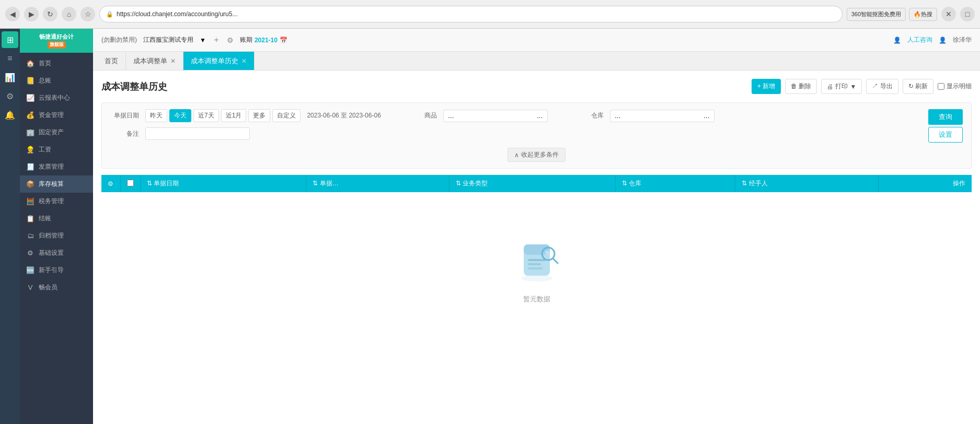 The height and width of the screenshot is (424, 980). What do you see at coordinates (156, 116) in the screenshot?
I see `date-yesterday-btn: 昨天` at bounding box center [156, 116].